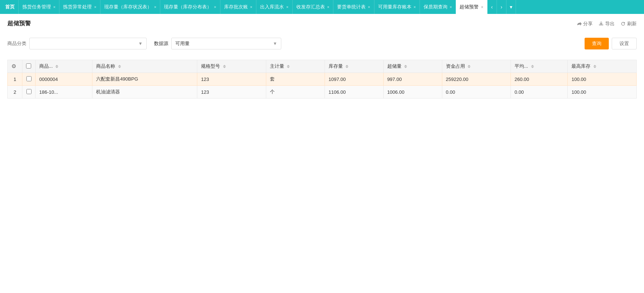 This screenshot has width=644, height=293. I want to click on th-spec: 规格型号, so click(232, 67).